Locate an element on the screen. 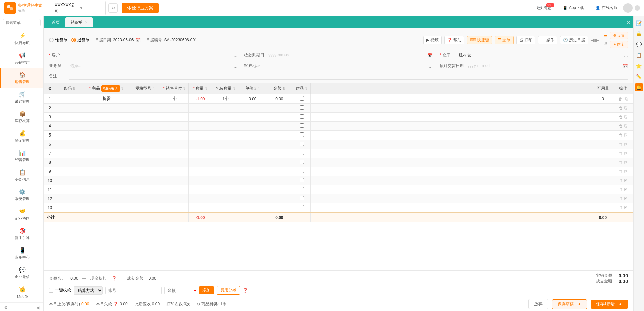 The width and height of the screenshot is (644, 311). col-amount: 金额 ⇅ is located at coordinates (279, 89).